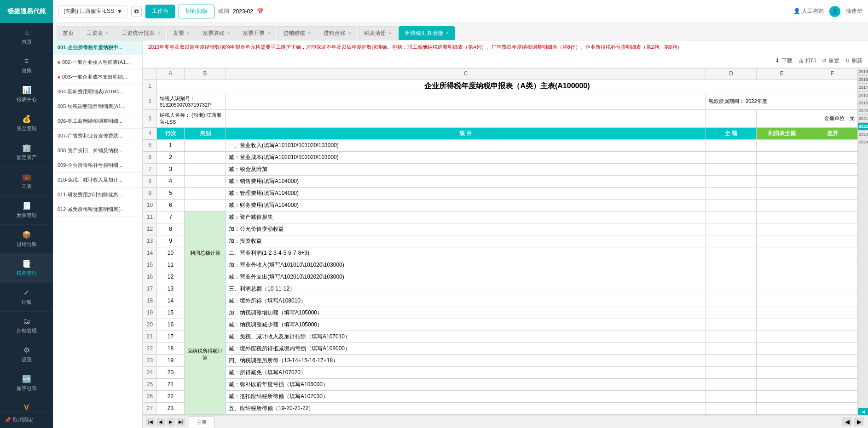 The height and width of the screenshot is (428, 868). I want to click on year-2024: 2024, so click(863, 143).